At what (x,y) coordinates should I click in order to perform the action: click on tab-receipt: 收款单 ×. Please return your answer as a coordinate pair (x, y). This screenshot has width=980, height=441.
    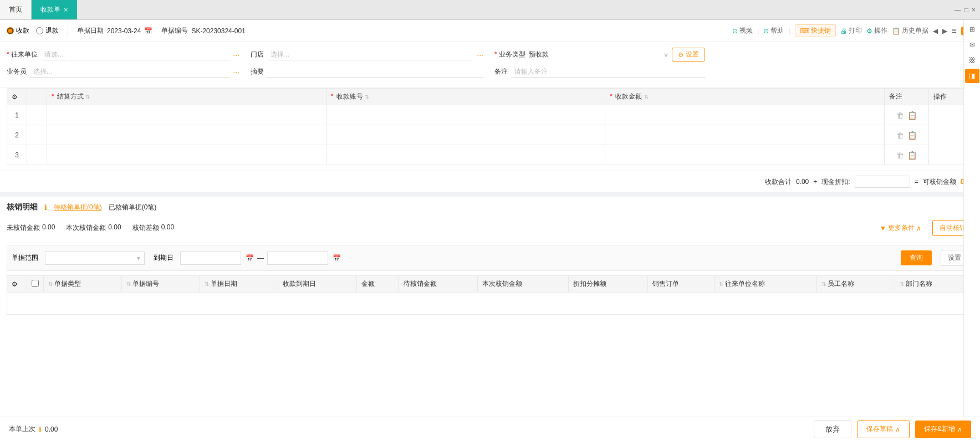
    Looking at the image, I should click on (54, 10).